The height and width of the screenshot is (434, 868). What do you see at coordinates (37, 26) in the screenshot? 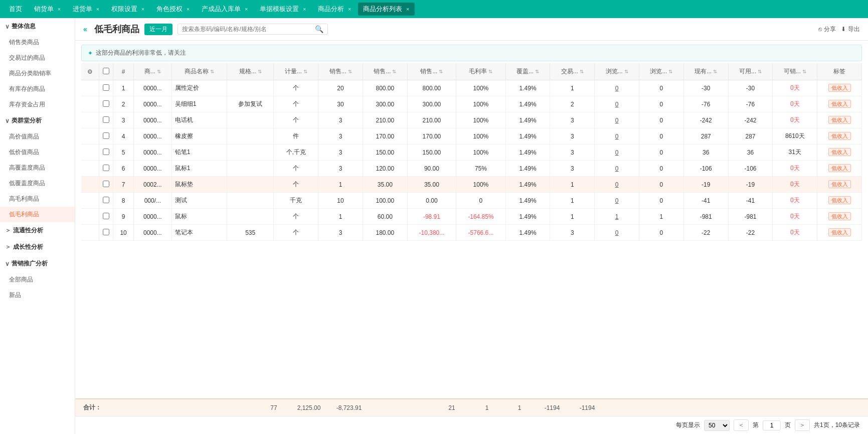
I see `sidebar-group-overall: ∨ 整体信息` at bounding box center [37, 26].